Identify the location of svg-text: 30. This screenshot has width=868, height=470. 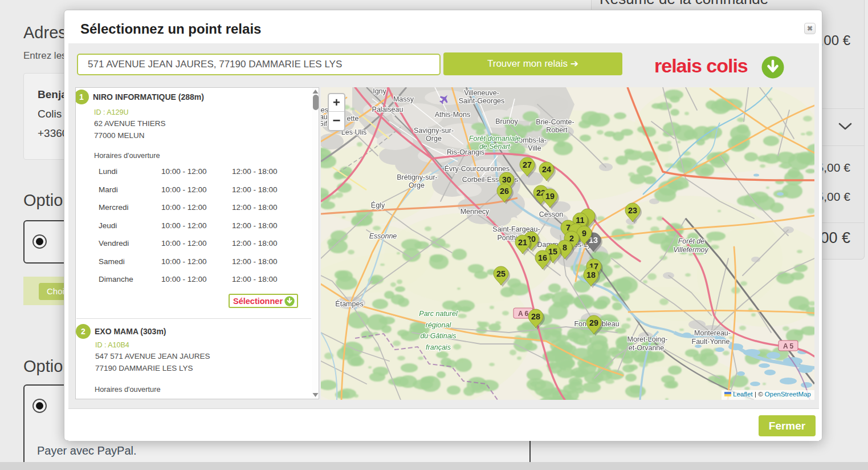
(507, 180).